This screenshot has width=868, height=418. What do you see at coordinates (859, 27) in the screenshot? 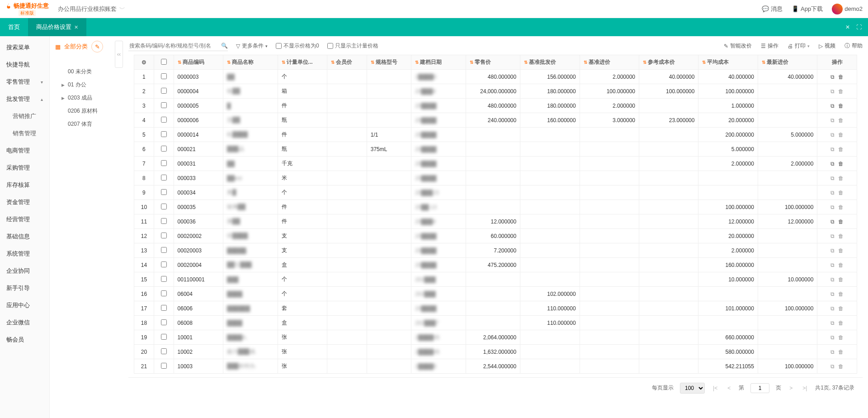
I see `fullscreen-icon: ⛶` at bounding box center [859, 27].